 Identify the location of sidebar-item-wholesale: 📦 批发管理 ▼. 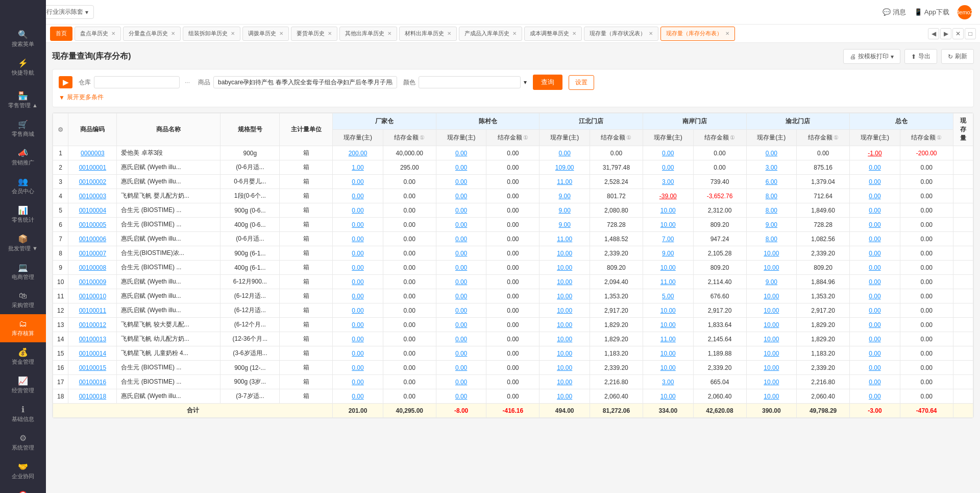
(23, 243).